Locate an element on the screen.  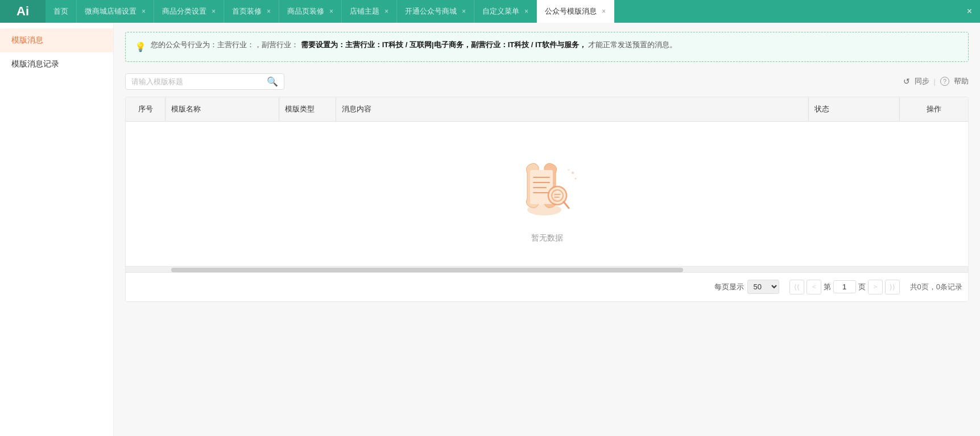
tab-list: 首页微商城店铺设置×商品分类设置×首页装修×商品页装修×店铺主题×开通公众号商城… is located at coordinates (502, 11).